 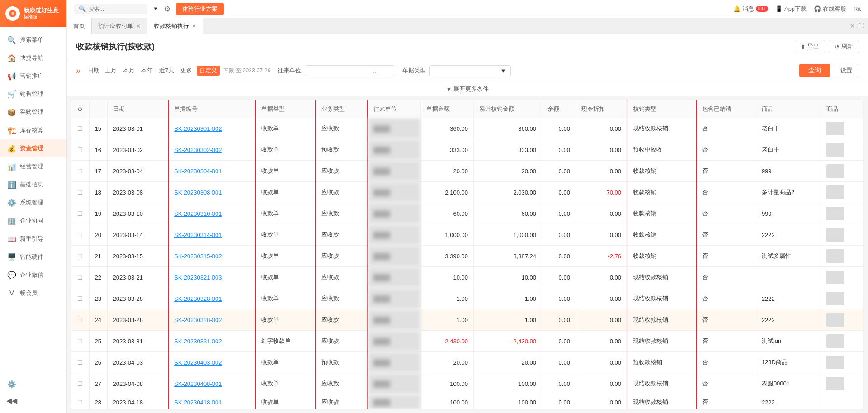 I want to click on table-row: ☐ 23 2023-03-28 SK-20230328-001 收款单 应收款 …, so click(x=467, y=299).